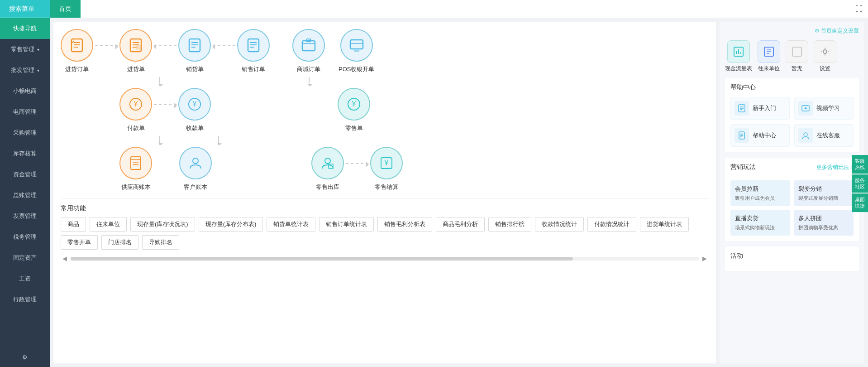  I want to click on flow-node-purchase: 进货单, so click(136, 51).